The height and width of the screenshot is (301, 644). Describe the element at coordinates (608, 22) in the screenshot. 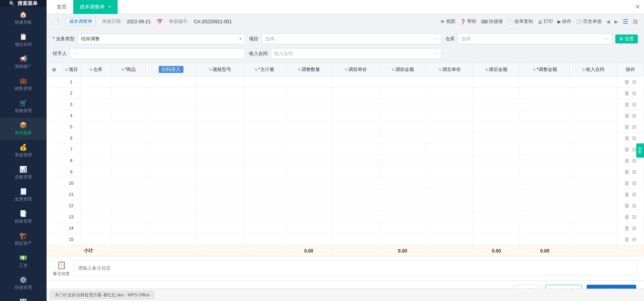

I see `nav-prev-icon: ◀` at that location.